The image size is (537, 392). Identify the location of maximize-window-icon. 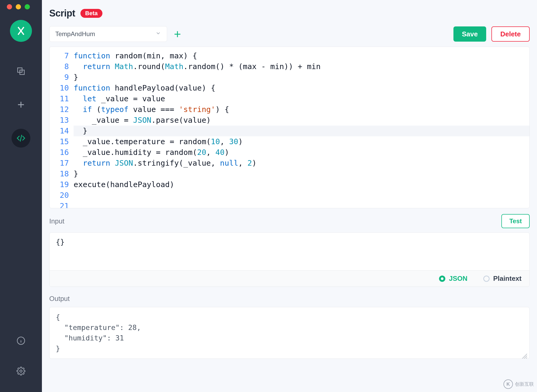
(27, 7).